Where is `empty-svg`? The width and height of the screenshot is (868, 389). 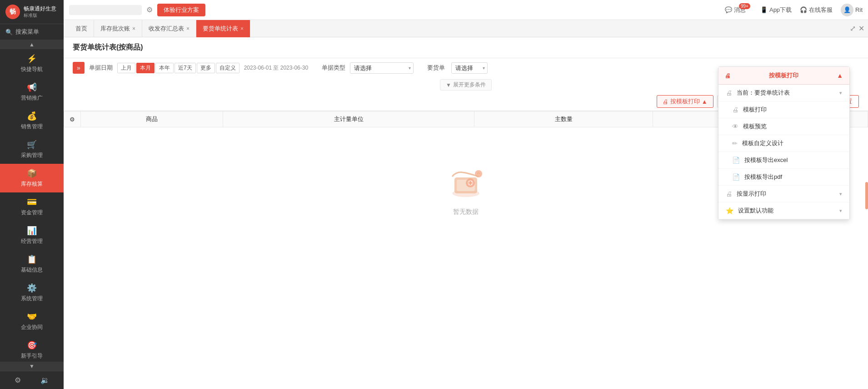 empty-svg is located at coordinates (466, 182).